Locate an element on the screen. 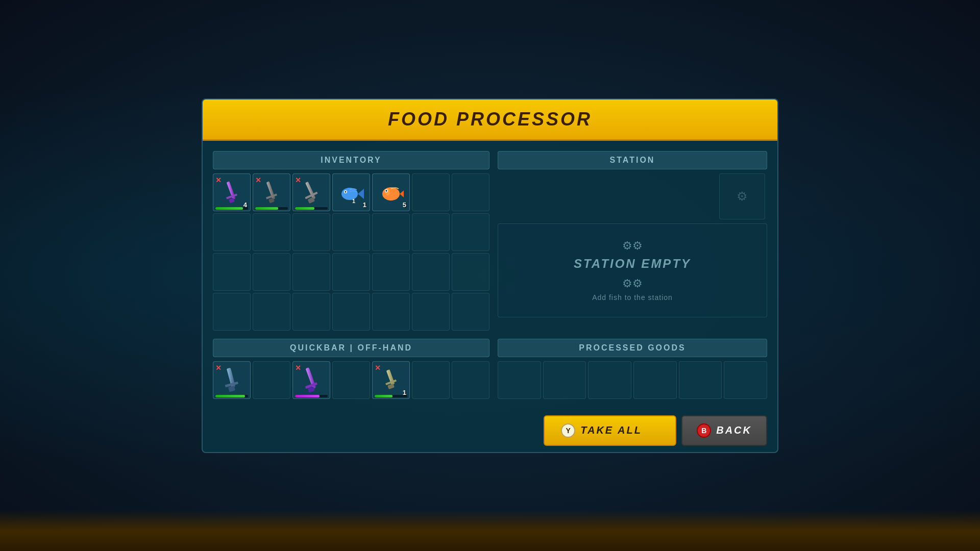  processed-goods-grid is located at coordinates (632, 380).